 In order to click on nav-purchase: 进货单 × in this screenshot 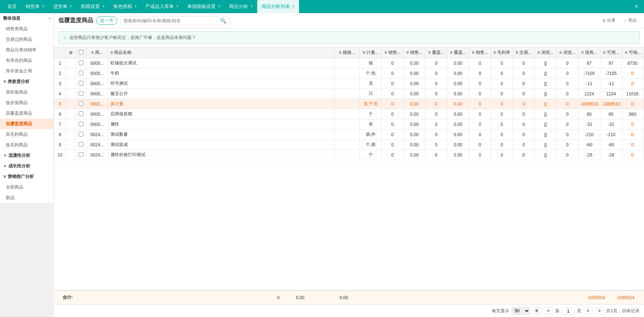, I will do `click(63, 7)`.